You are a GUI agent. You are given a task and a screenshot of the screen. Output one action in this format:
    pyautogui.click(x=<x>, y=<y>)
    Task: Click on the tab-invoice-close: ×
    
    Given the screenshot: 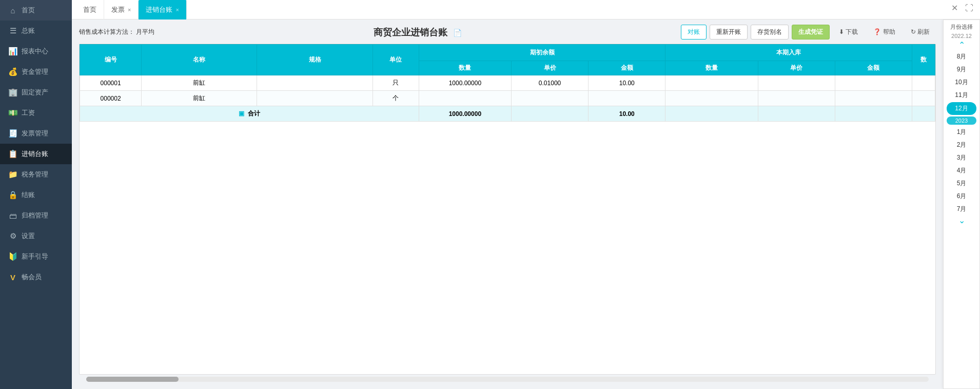 What is the action you would take?
    pyautogui.click(x=129, y=10)
    